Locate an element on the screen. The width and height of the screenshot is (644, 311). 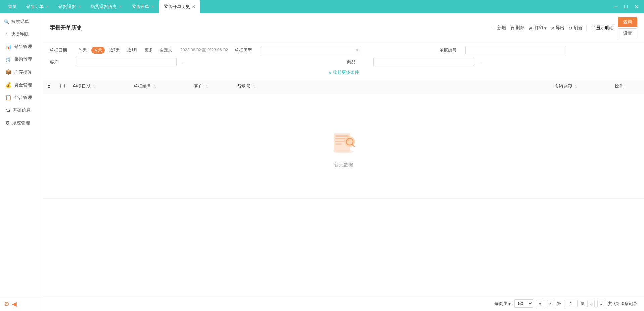
sidebar-item-quick-nav: ⌂ 快捷导航 is located at coordinates (21, 34).